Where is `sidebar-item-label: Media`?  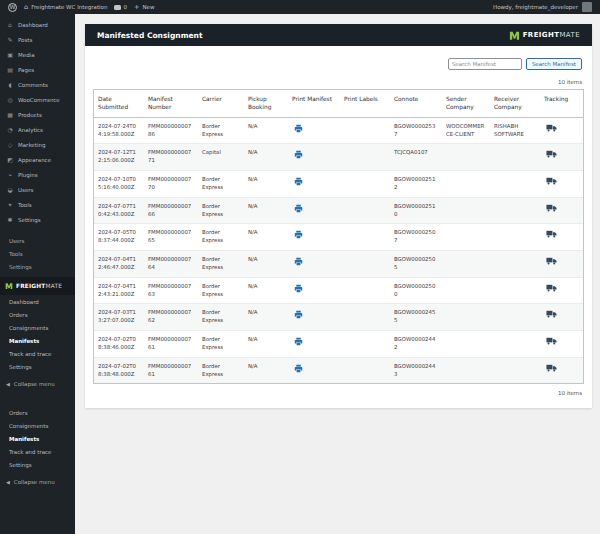
sidebar-item-label: Media is located at coordinates (26, 55).